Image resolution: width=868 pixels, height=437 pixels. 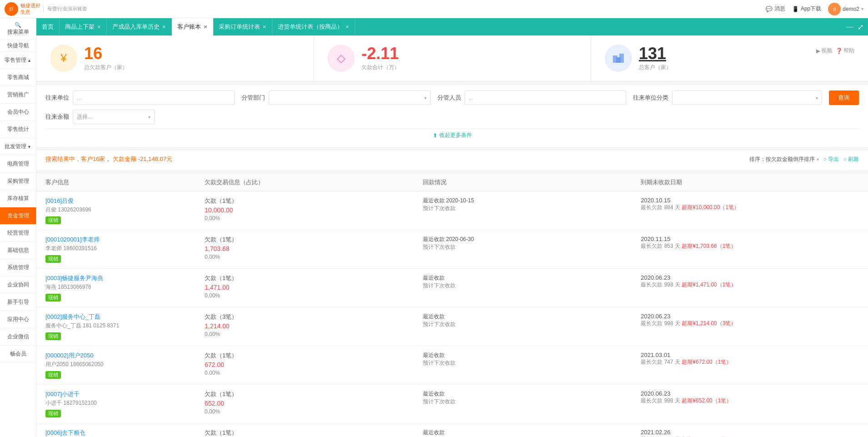 What do you see at coordinates (154, 98) in the screenshot?
I see `filter-source-unit-input: ...` at bounding box center [154, 98].